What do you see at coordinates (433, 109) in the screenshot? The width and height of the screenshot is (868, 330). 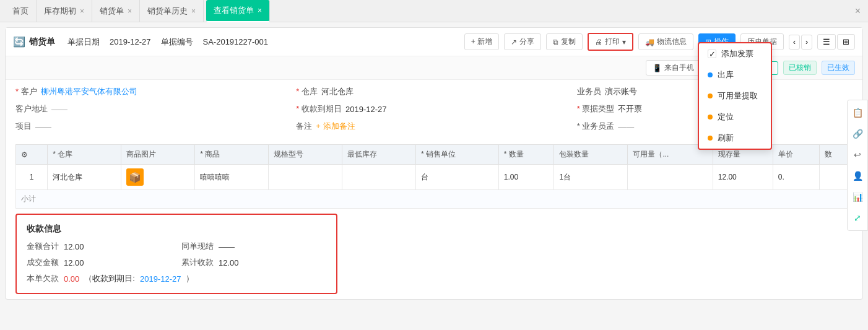 I see `due-date-field: 收款到期日 2019-12-27` at bounding box center [433, 109].